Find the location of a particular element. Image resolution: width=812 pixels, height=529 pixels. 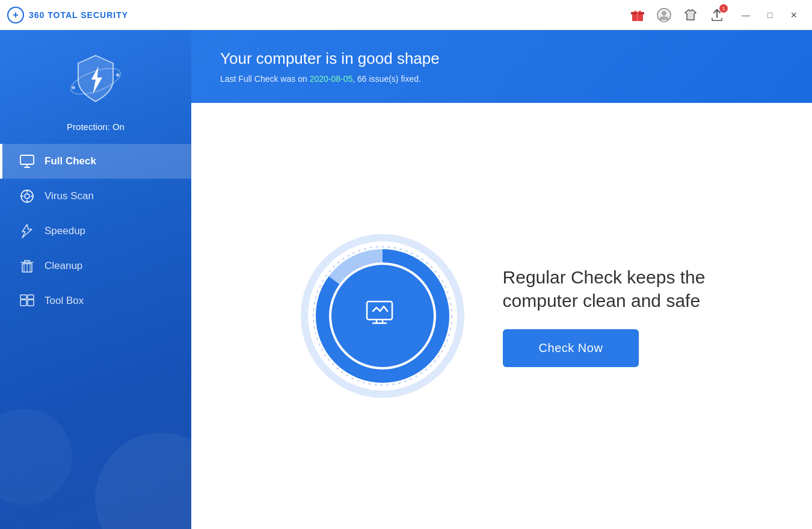

cleanup-icon is located at coordinates (27, 266).